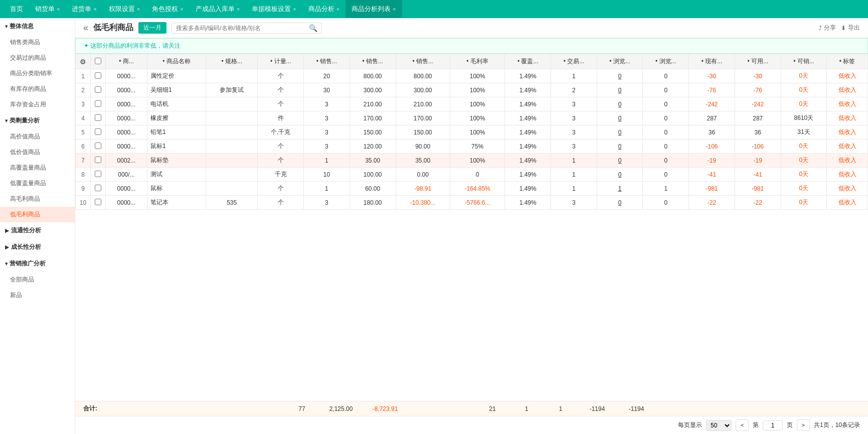 The width and height of the screenshot is (868, 434). I want to click on sidebar-item-high-coverage: 高覆盖量商品, so click(37, 168).